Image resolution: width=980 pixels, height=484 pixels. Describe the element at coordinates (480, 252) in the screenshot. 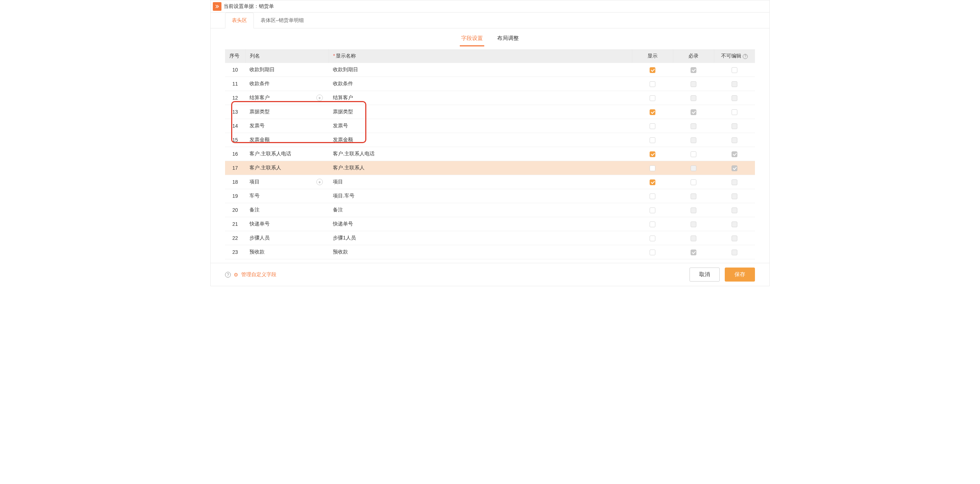

I see `cell-display-name: 预收款` at that location.